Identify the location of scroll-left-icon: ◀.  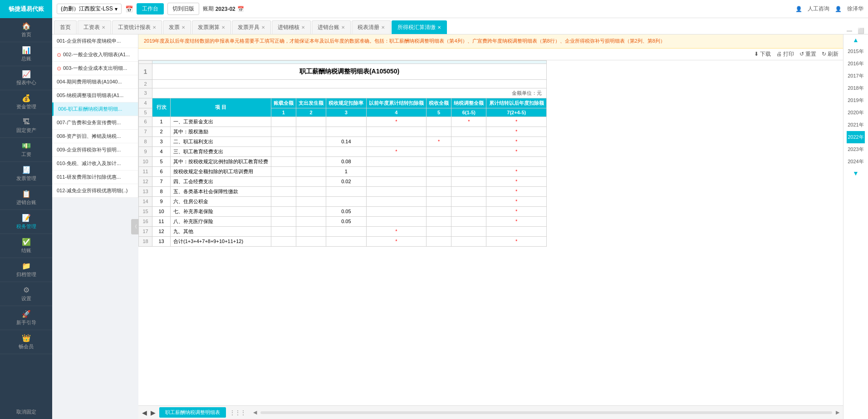
(255, 413).